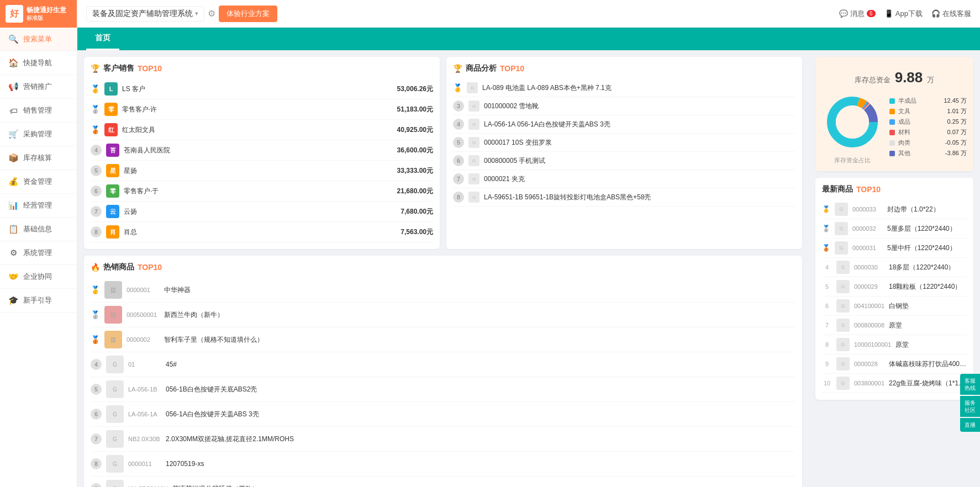 The height and width of the screenshot is (487, 980). Describe the element at coordinates (624, 125) in the screenshot. I see `product-sales-item: 4 G LA-056-1A 056-1A白色按键开关盖ABS 3壳` at that location.